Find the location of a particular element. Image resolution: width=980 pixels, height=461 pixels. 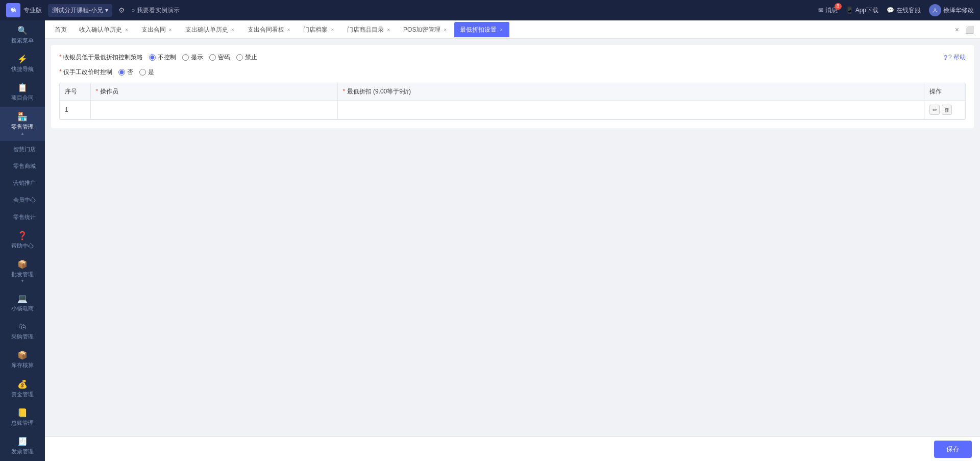

radio-password: 密码 is located at coordinates (219, 57).